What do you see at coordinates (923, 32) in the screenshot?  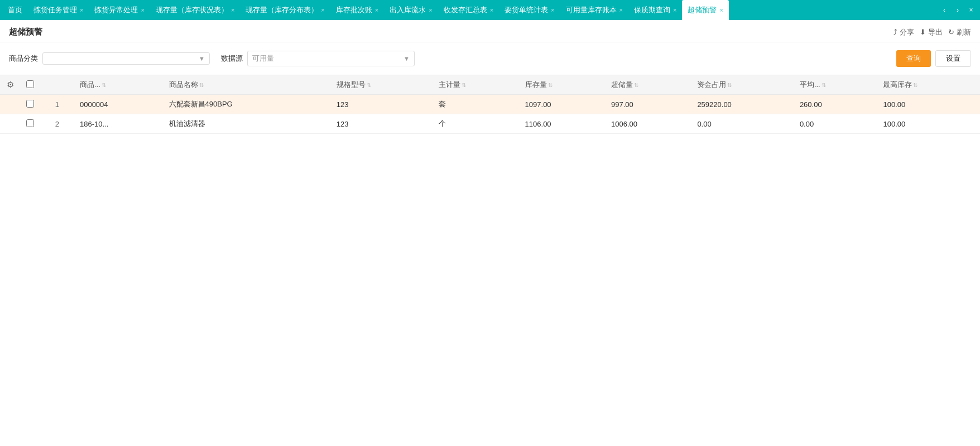 I see `export-icon: ⬇` at bounding box center [923, 32].